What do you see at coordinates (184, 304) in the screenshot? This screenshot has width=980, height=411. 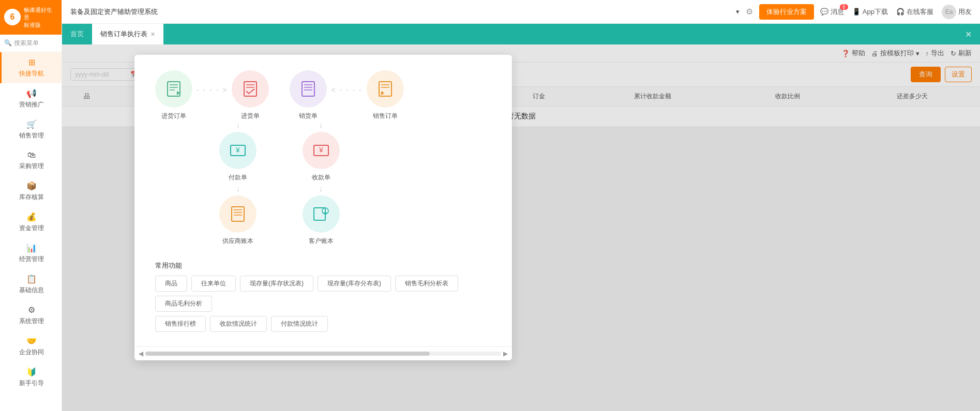 I see `func-btn-product-profit: 商品毛利分析` at bounding box center [184, 304].